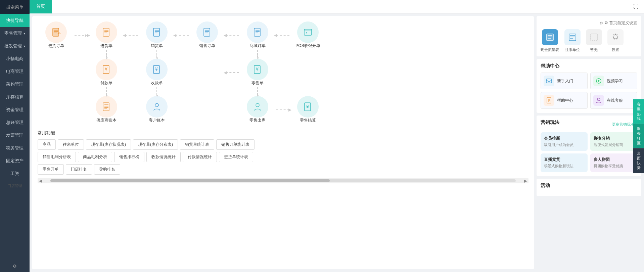 This screenshot has height=272, width=644. What do you see at coordinates (190, 181) in the screenshot?
I see `scroll-thumb` at bounding box center [190, 181].